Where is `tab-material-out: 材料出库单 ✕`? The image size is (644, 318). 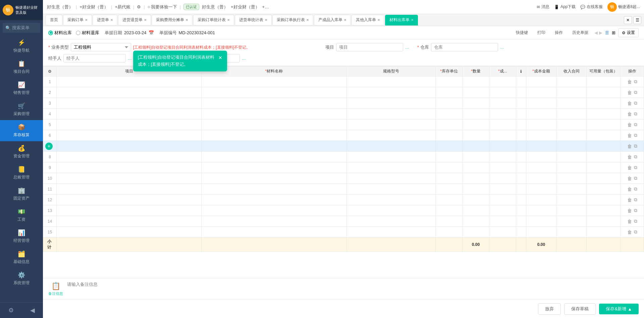
tab-material-out: 材料出库单 ✕ is located at coordinates (401, 20).